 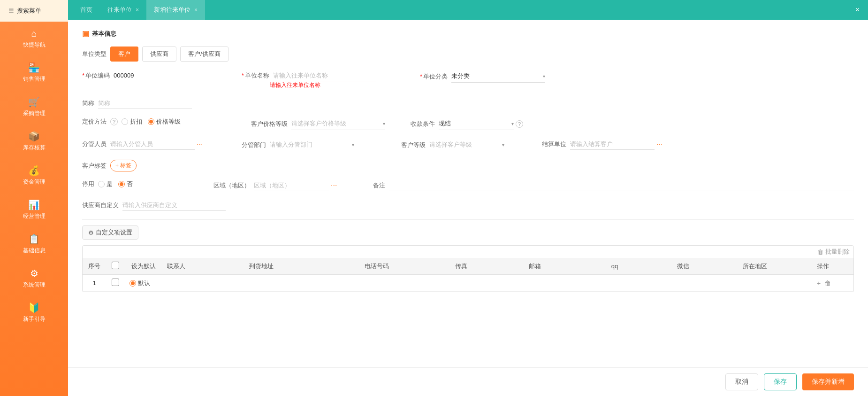 I want to click on row-phone-input, so click(x=386, y=283).